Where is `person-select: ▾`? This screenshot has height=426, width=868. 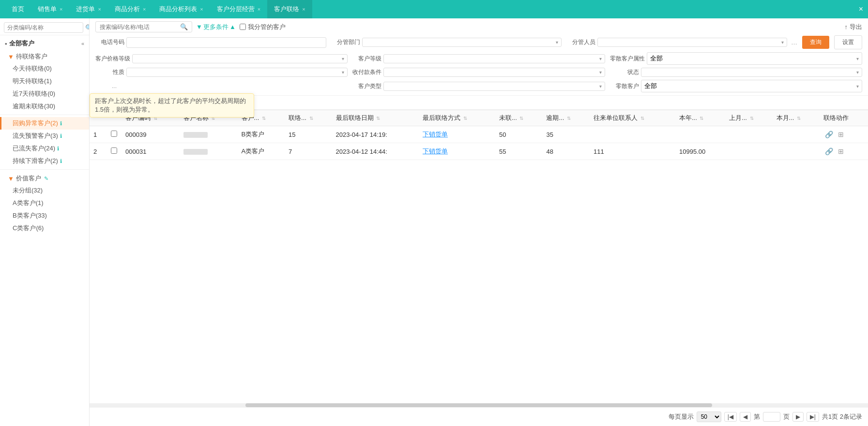
person-select: ▾ is located at coordinates (692, 43).